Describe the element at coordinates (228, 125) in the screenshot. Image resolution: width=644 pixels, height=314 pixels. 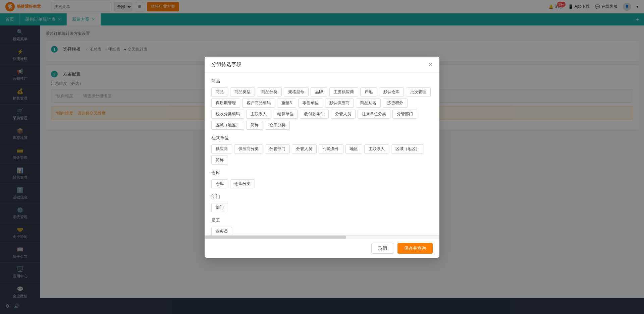
I see `field-tag-product-23: 区域（地区）` at that location.